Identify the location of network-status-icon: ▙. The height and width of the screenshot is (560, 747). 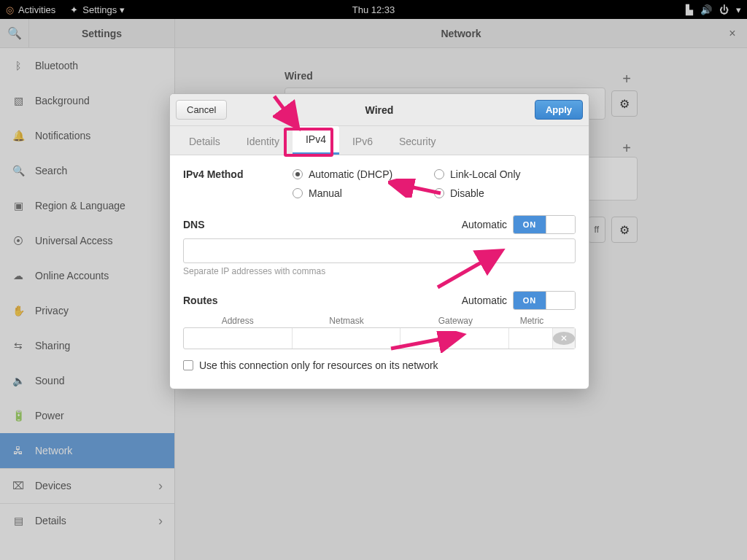
(689, 10).